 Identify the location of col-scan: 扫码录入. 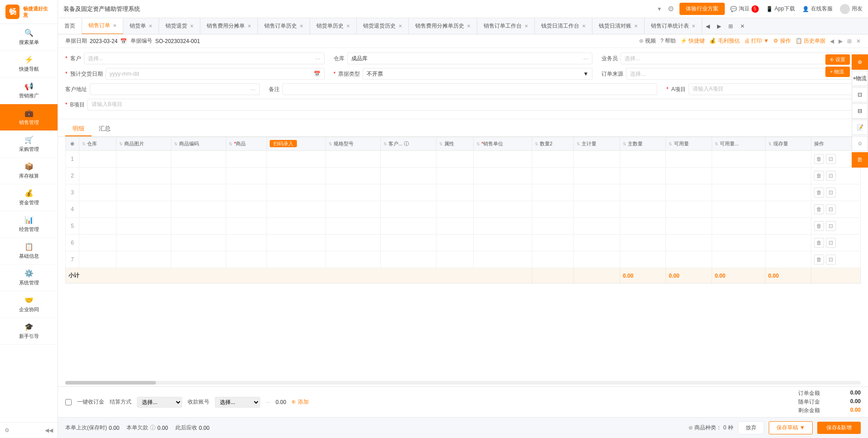
(296, 144).